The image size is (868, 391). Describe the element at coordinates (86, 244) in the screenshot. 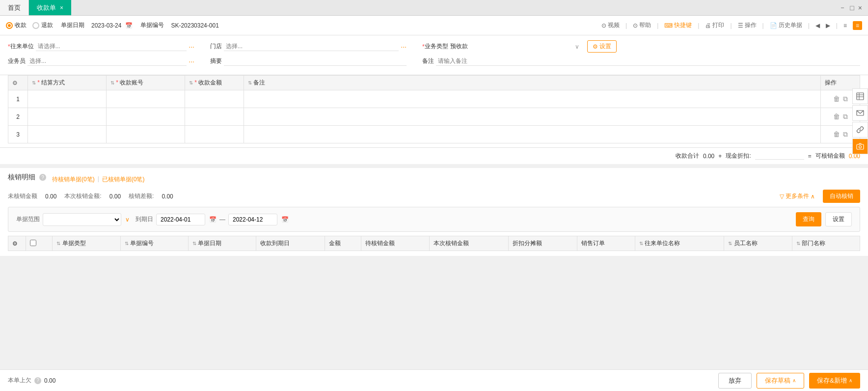

I see `col-header-doc-type: ⇅ 单据类型` at that location.